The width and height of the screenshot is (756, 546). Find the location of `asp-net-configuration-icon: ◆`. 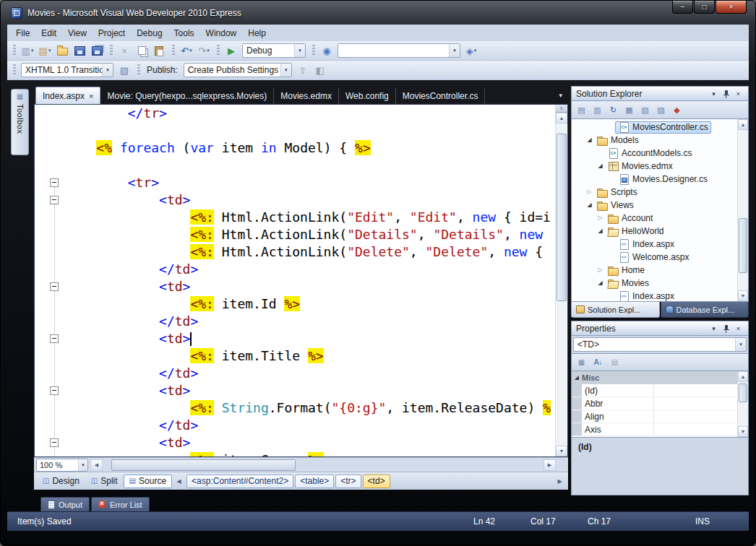

asp-net-configuration-icon: ◆ is located at coordinates (676, 110).